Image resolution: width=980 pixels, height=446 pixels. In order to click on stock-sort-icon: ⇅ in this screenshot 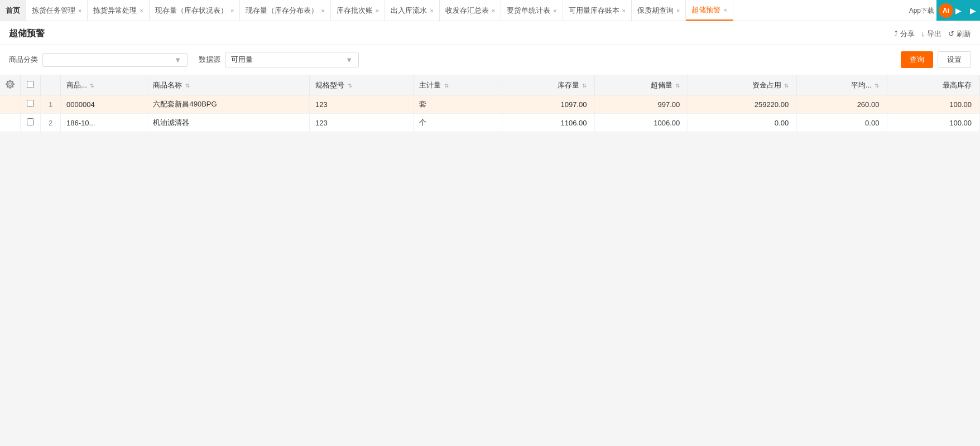, I will do `click(584, 86)`.